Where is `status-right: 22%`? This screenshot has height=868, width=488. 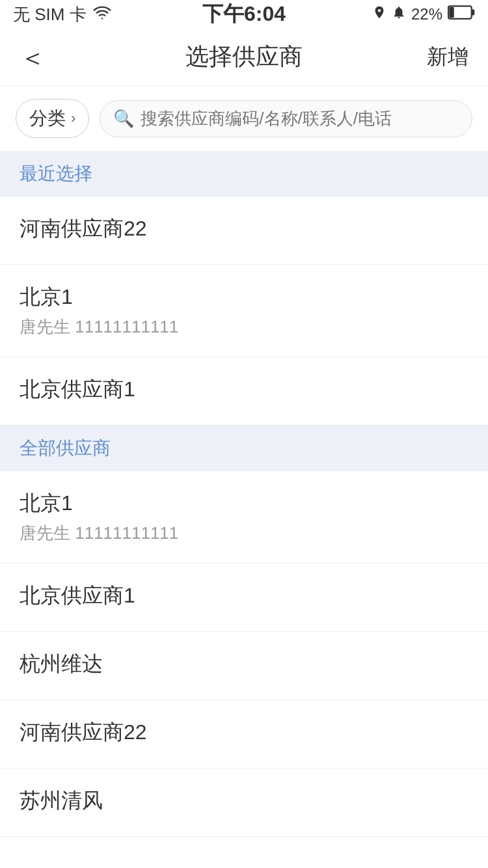
status-right: 22% is located at coordinates (424, 14).